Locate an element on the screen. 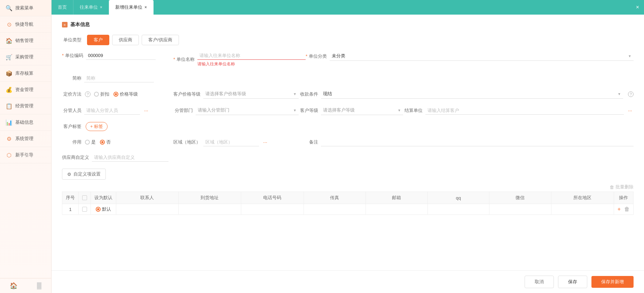  tab-partners-close: × is located at coordinates (101, 7).